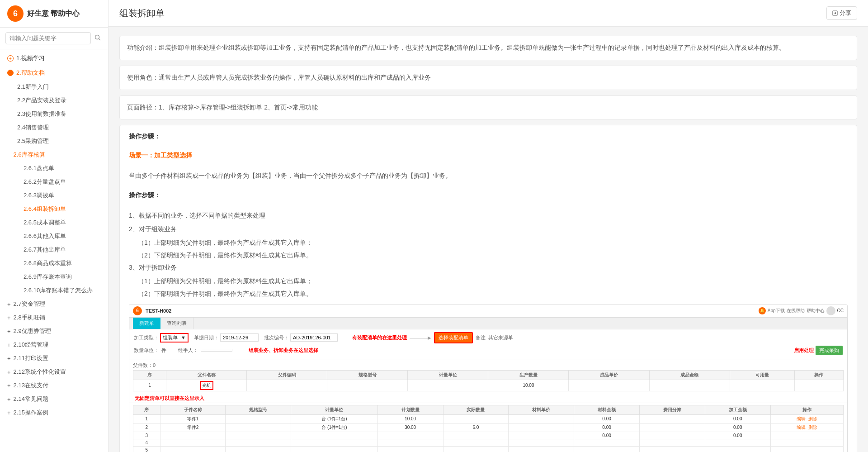 This screenshot has height=452, width=868. Describe the element at coordinates (54, 290) in the screenshot. I see `sidebar-item-2-6-10: 2.6.10库存账本错了怎么办` at that location.